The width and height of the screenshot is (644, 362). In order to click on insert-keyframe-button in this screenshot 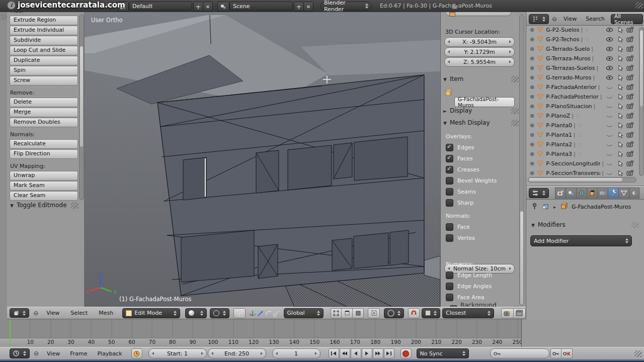, I will do `click(556, 353)`.